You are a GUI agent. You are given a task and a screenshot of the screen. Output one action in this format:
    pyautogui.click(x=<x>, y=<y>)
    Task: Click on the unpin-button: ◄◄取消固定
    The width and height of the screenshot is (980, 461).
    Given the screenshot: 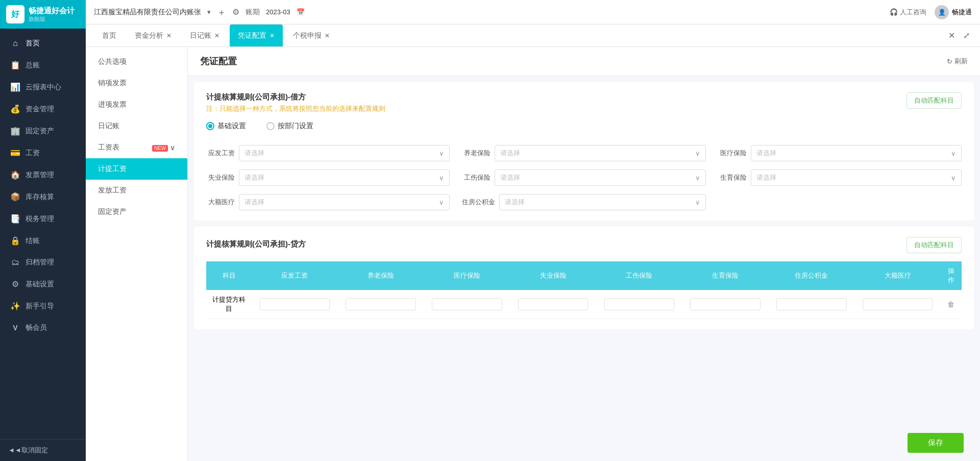 What is the action you would take?
    pyautogui.click(x=43, y=450)
    